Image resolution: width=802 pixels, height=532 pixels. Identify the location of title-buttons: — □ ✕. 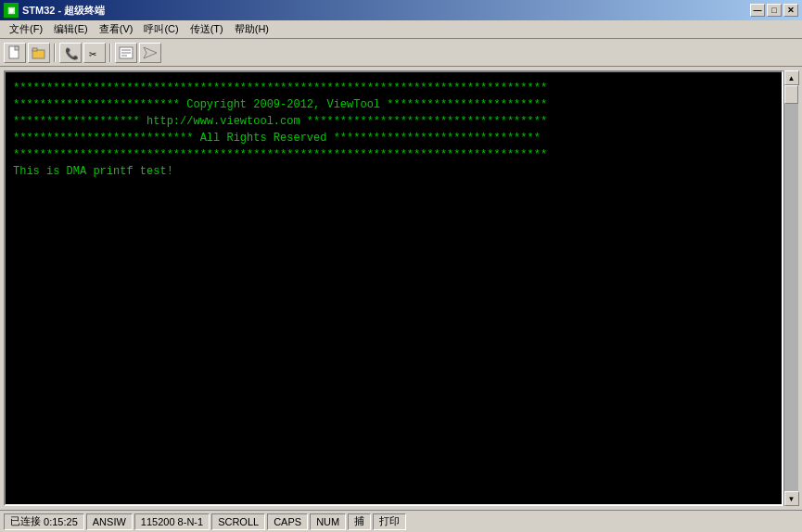
(774, 10).